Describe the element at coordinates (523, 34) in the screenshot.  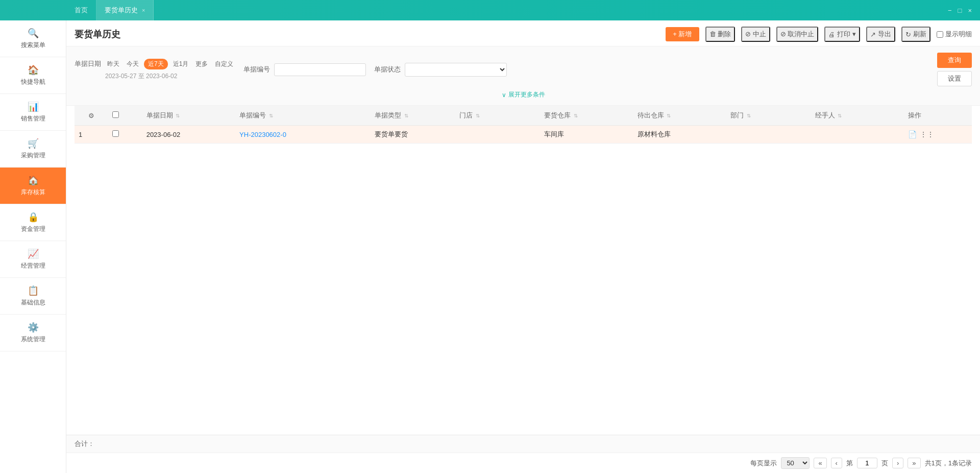
I see `page-header: 要货单历史 + 新增 🗑 删除 ⊘ 中止 ⊘ 取消中止 🖨 🖨 打印 打印 ▾ …` at that location.